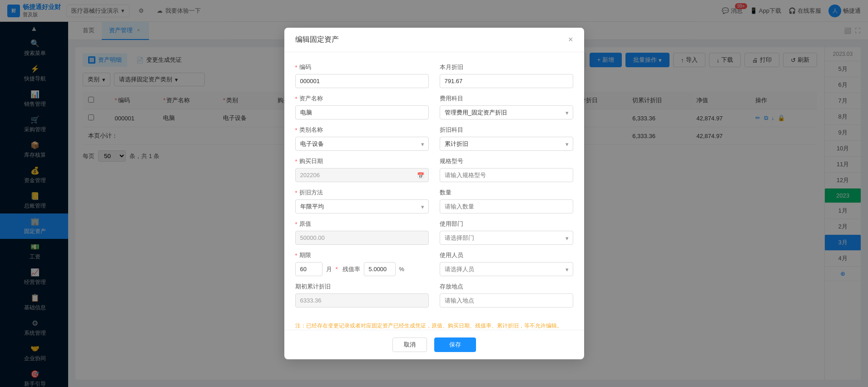 Image resolution: width=868 pixels, height=387 pixels. What do you see at coordinates (362, 175) in the screenshot?
I see `buy-date-input` at bounding box center [362, 175].